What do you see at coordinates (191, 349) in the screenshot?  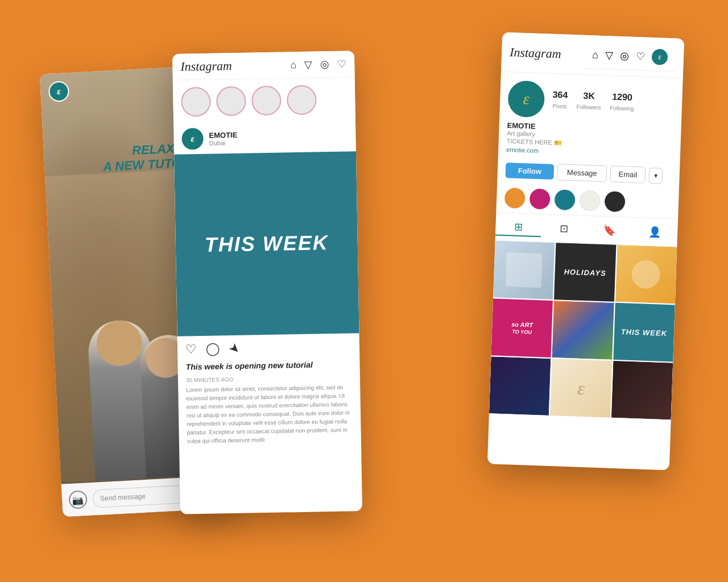 I see `like-icon: ♡` at bounding box center [191, 349].